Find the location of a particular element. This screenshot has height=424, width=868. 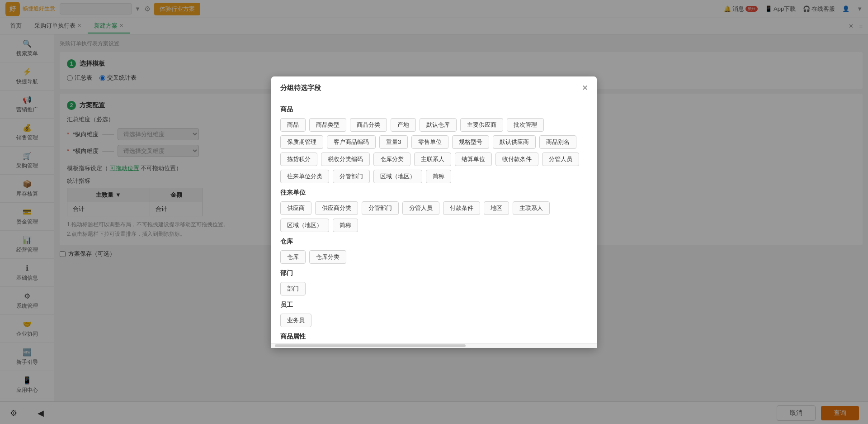

staff-fields: 业务员 is located at coordinates (434, 320).